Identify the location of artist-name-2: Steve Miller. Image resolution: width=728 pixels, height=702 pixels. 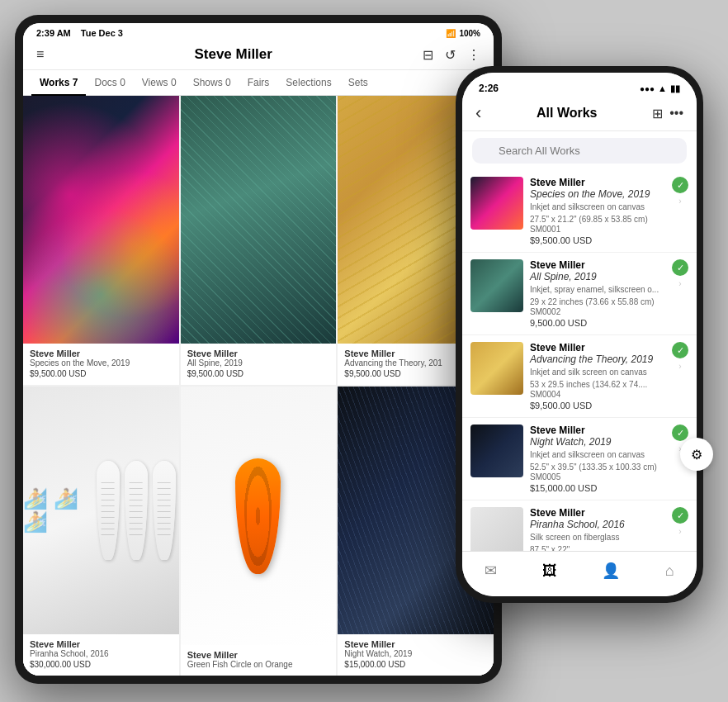
(259, 353).